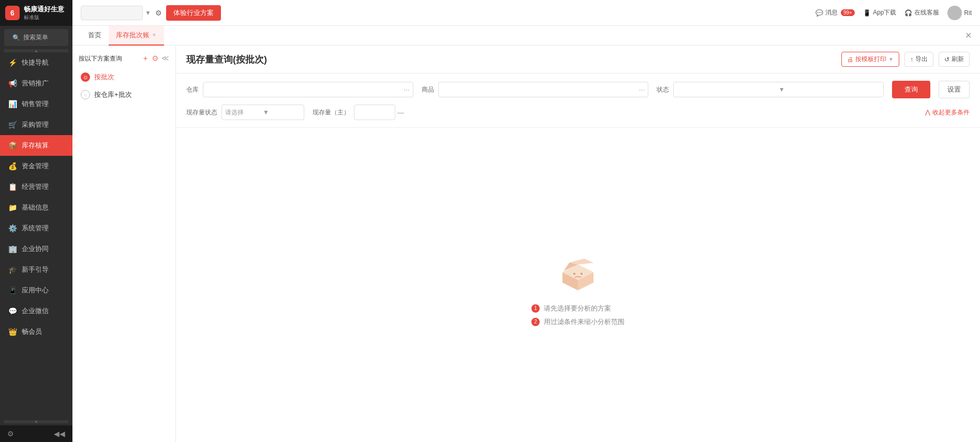 The width and height of the screenshot is (980, 442). Describe the element at coordinates (540, 90) in the screenshot. I see `product-input` at that location.